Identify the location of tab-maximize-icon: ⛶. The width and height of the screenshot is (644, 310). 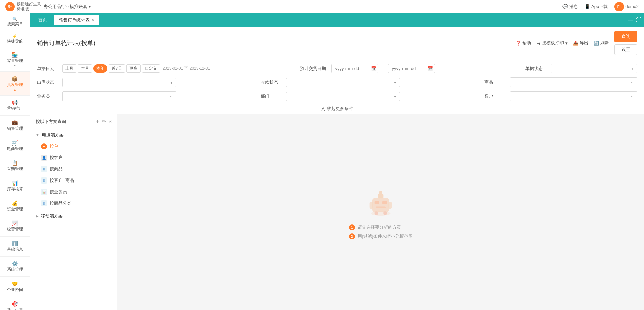
(639, 20).